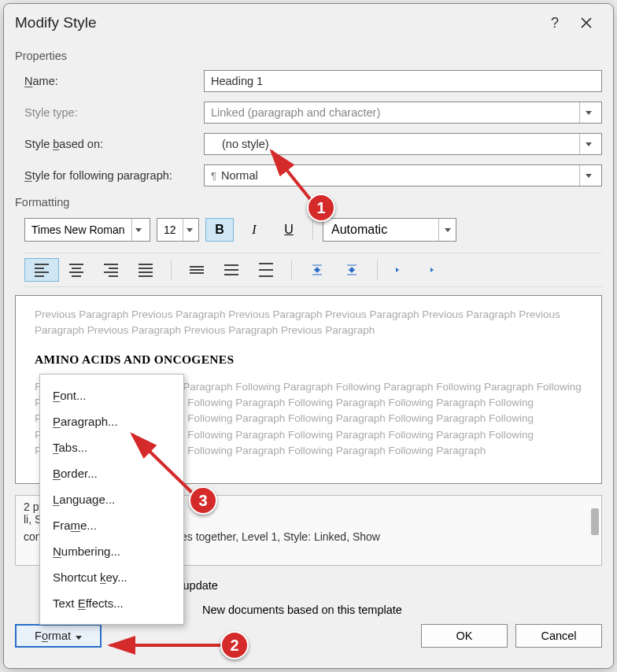 This screenshot has height=672, width=617. What do you see at coordinates (110, 175) in the screenshot?
I see `style-following-label: Style for following paragraph:` at bounding box center [110, 175].